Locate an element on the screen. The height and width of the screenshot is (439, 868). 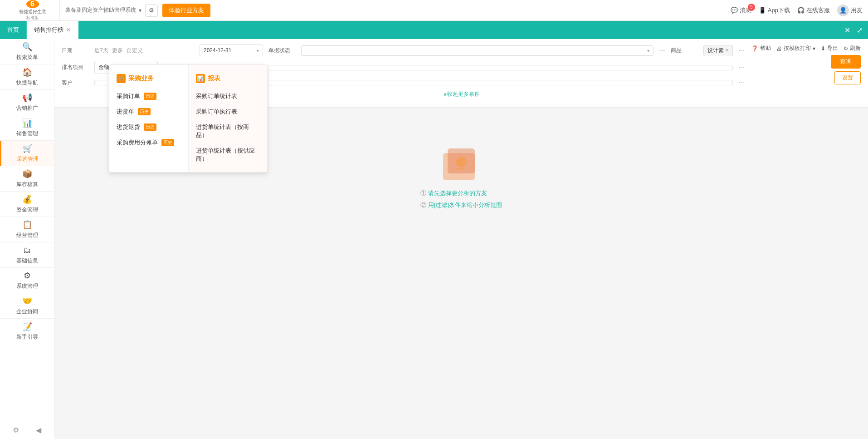
logo-char: 6 is located at coordinates (33, 4).